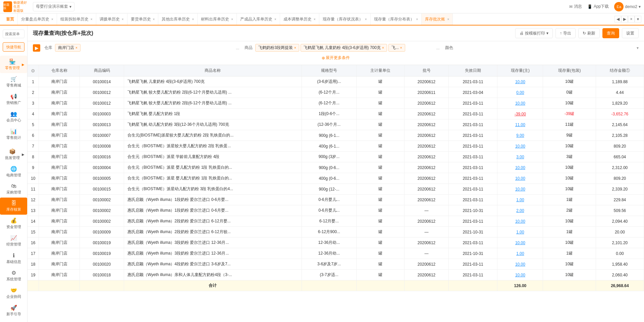 Image resolution: width=644 pixels, height=322 pixels. What do you see at coordinates (576, 7) in the screenshot?
I see `messages-button: ✉ 消息` at bounding box center [576, 7].